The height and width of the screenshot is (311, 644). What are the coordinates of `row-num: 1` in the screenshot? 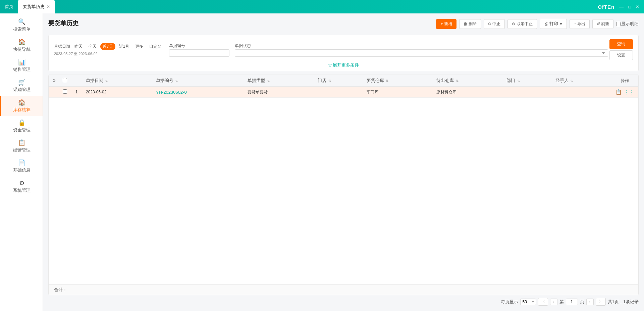 It's located at (76, 92).